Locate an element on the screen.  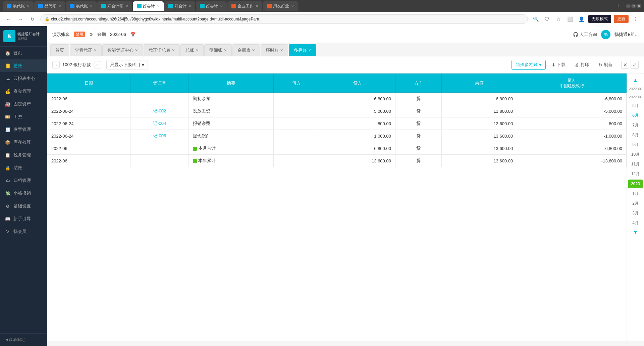
nav-refresh-button: ↻ is located at coordinates (33, 19).